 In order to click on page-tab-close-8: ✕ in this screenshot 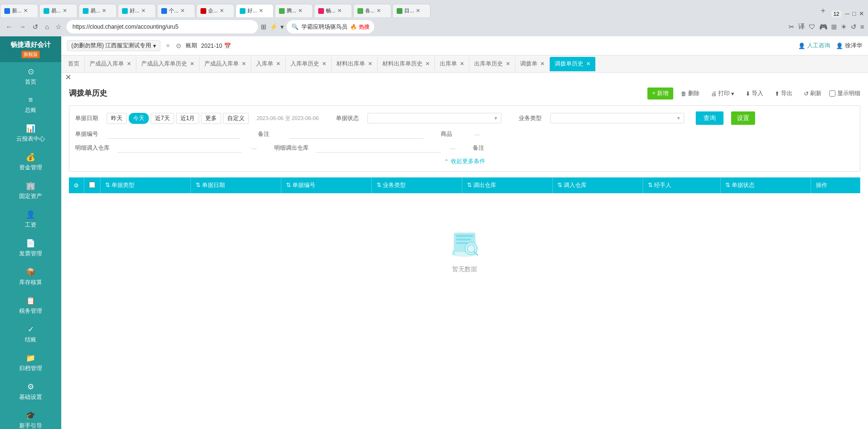, I will do `click(462, 64)`.